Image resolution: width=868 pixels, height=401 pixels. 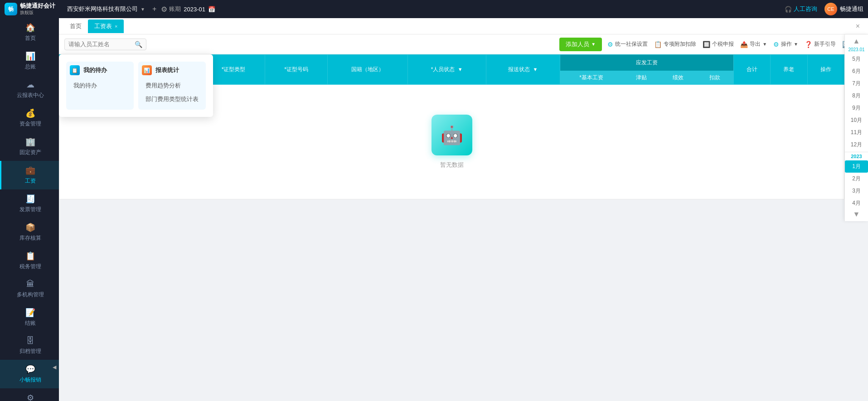 What do you see at coordinates (30, 170) in the screenshot?
I see `salary-icon: 💼` at bounding box center [30, 170].